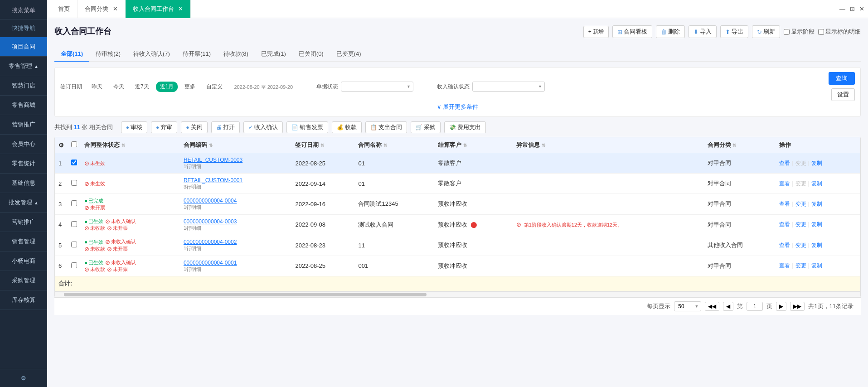 This screenshot has height=387, width=868. Describe the element at coordinates (24, 47) in the screenshot. I see `sidebar-item-project-contract: 项目合同` at that location.